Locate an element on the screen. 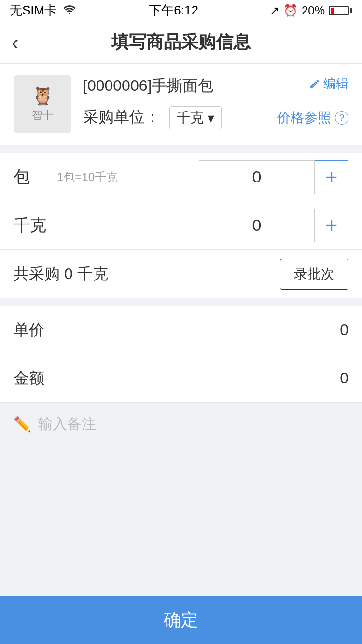  price-section: 单价 0 金额 0 is located at coordinates (181, 354).